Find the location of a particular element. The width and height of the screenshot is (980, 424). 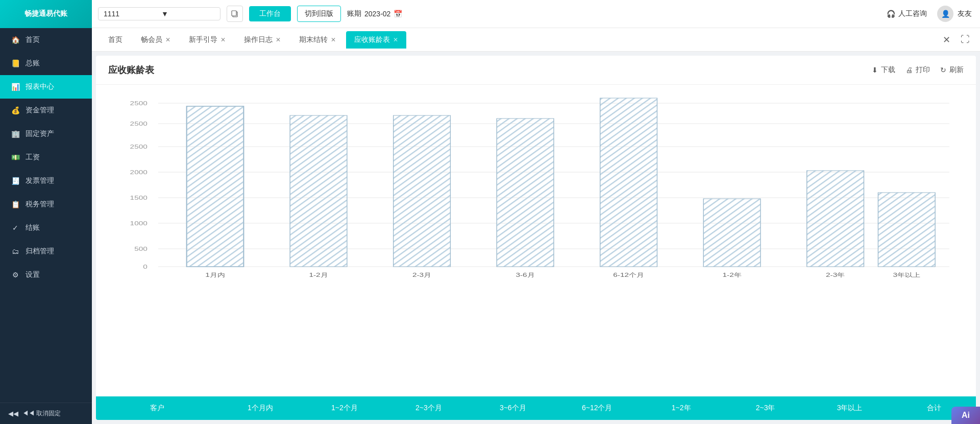

reports-icon: 📊 is located at coordinates (15, 87).